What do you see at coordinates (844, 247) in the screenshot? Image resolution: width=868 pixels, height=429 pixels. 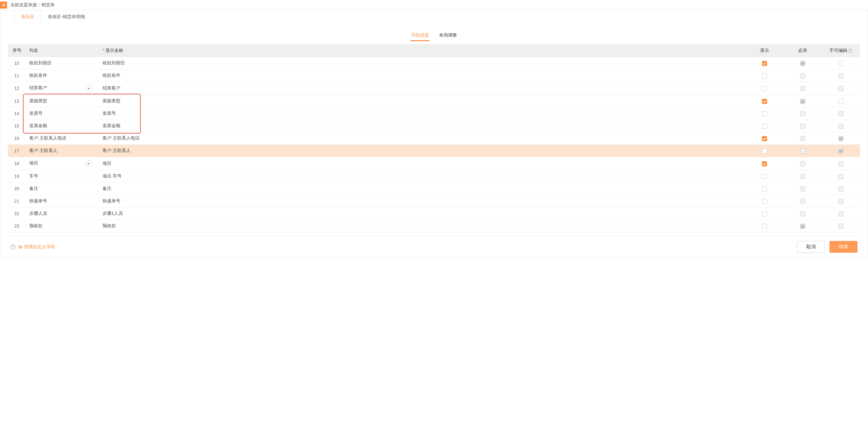 I see `save-button: 保存` at bounding box center [844, 247].